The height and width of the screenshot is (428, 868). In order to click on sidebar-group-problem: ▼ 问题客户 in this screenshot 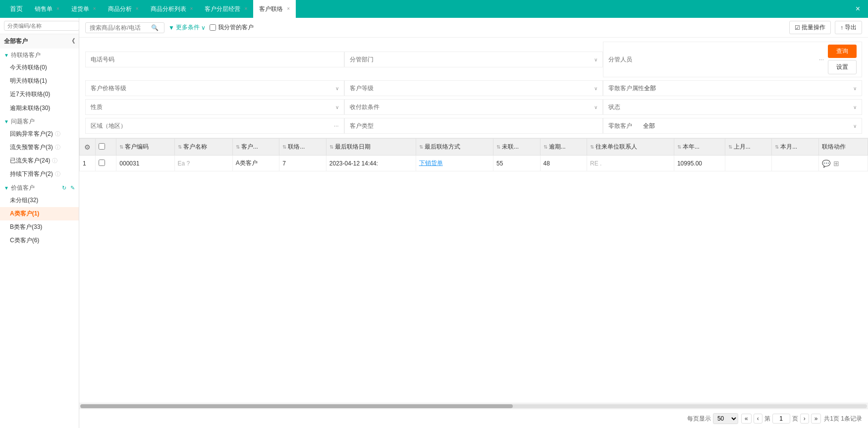, I will do `click(40, 121)`.